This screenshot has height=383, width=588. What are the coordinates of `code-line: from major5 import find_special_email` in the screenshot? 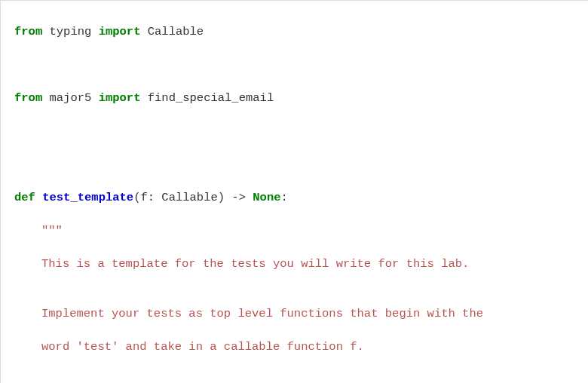 It's located at (296, 98).